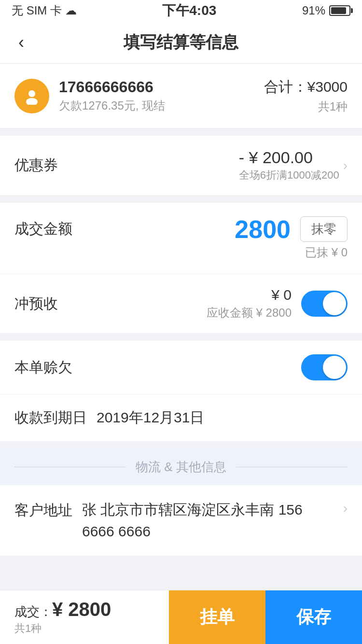  I want to click on total-amount: 合计：¥3000, so click(306, 87).